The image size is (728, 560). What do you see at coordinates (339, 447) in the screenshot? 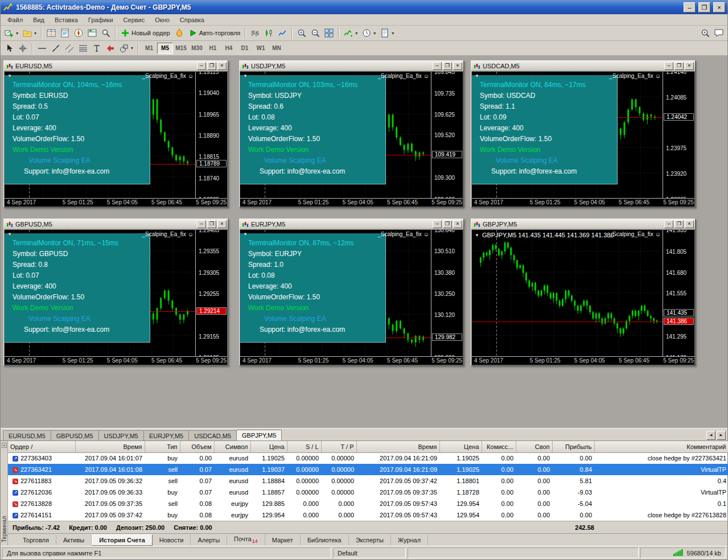
I see `column-header-7: T / P` at bounding box center [339, 447].